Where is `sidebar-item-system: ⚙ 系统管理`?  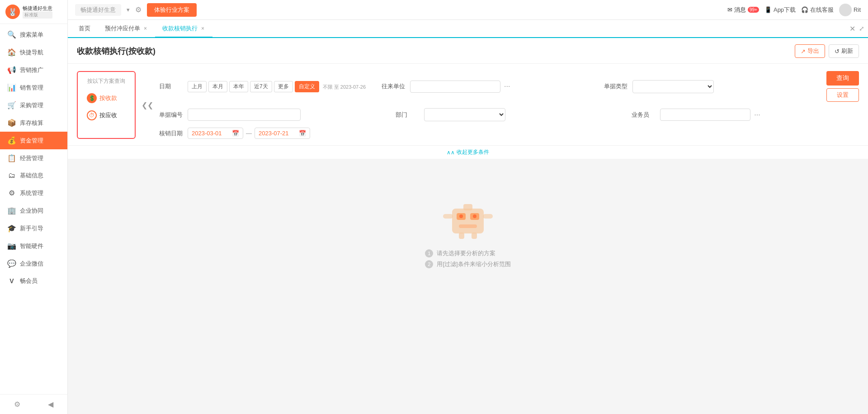 sidebar-item-system: ⚙ 系统管理 is located at coordinates (33, 193).